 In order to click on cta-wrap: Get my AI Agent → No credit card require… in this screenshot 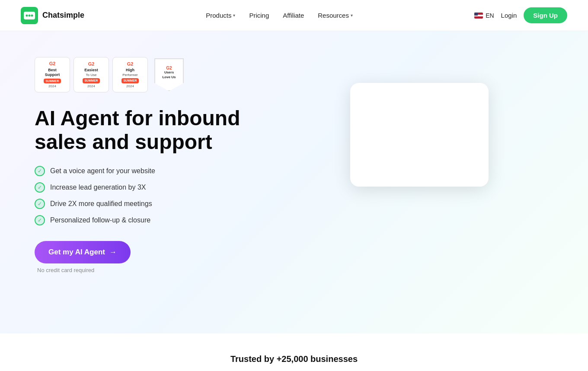, I will do `click(151, 257)`.